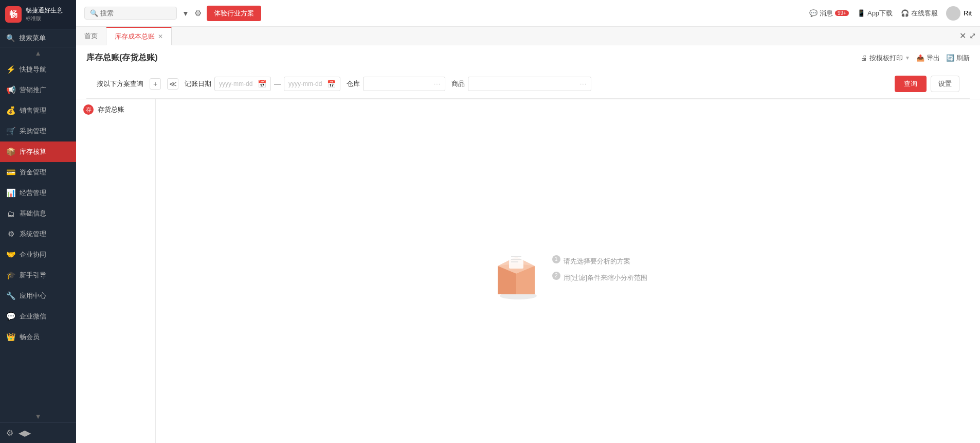 The height and width of the screenshot is (443, 980). Describe the element at coordinates (305, 84) in the screenshot. I see `date-end-placeholder: yyyy-mm-dd` at that location.